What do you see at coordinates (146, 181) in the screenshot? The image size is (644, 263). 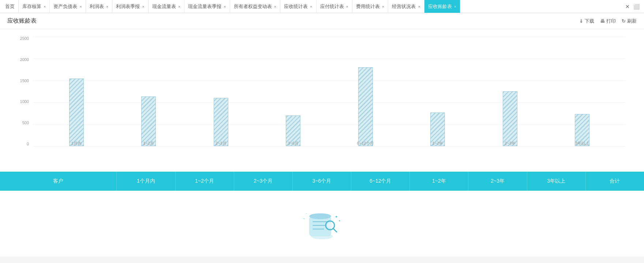 I see `th-1: 1个月内` at bounding box center [146, 181].